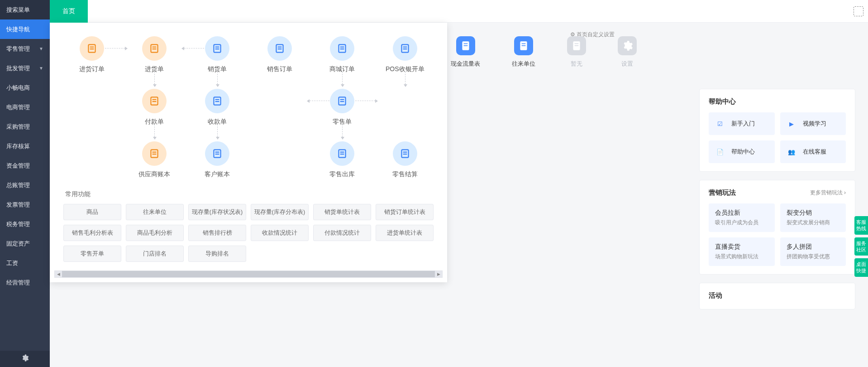 Image resolution: width=868 pixels, height=367 pixels. Describe the element at coordinates (25, 283) in the screenshot. I see `sidebar-item-14: 经营管理` at that location.